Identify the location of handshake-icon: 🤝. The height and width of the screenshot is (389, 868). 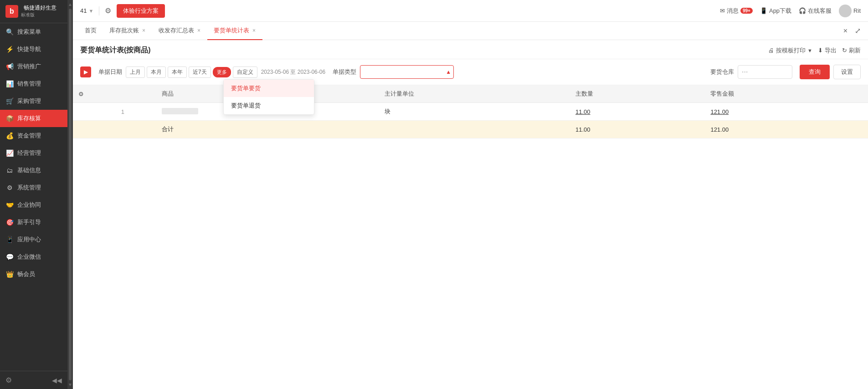
(10, 205).